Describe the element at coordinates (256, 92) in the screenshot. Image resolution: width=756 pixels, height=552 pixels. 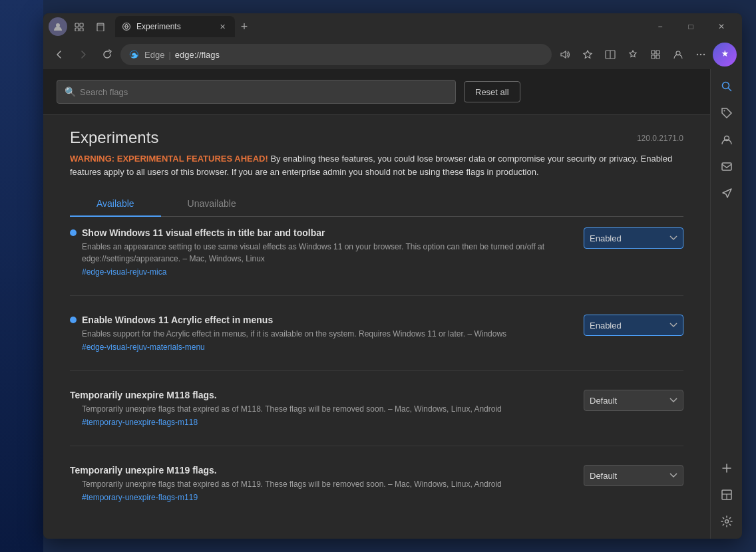
I see `search-input` at that location.